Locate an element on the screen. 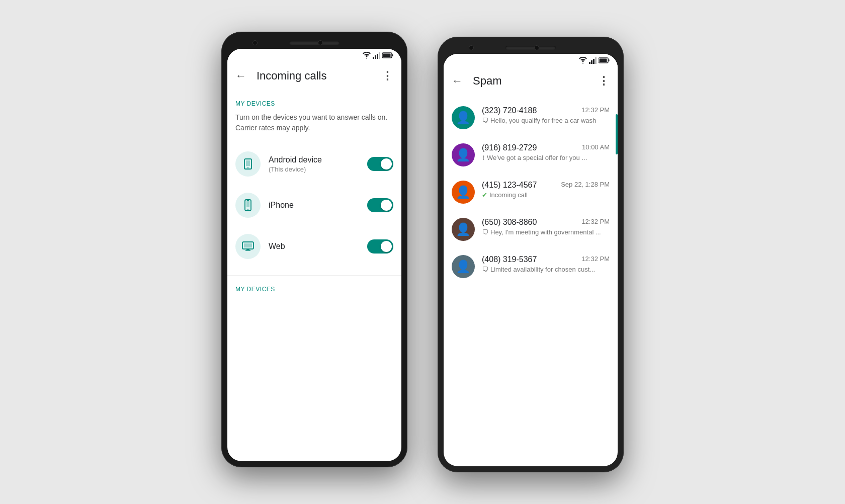 This screenshot has height=504, width=845. camera-left-icon-right is located at coordinates (471, 48).